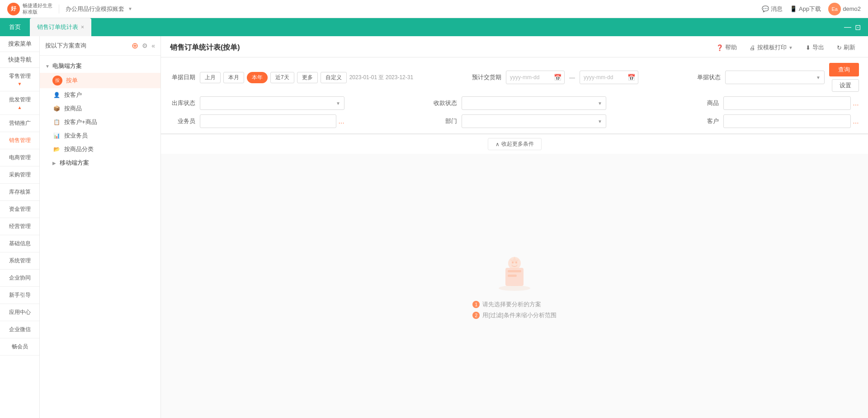  What do you see at coordinates (20, 330) in the screenshot?
I see `sidebar-item-wechat: 企业微信` at bounding box center [20, 330].